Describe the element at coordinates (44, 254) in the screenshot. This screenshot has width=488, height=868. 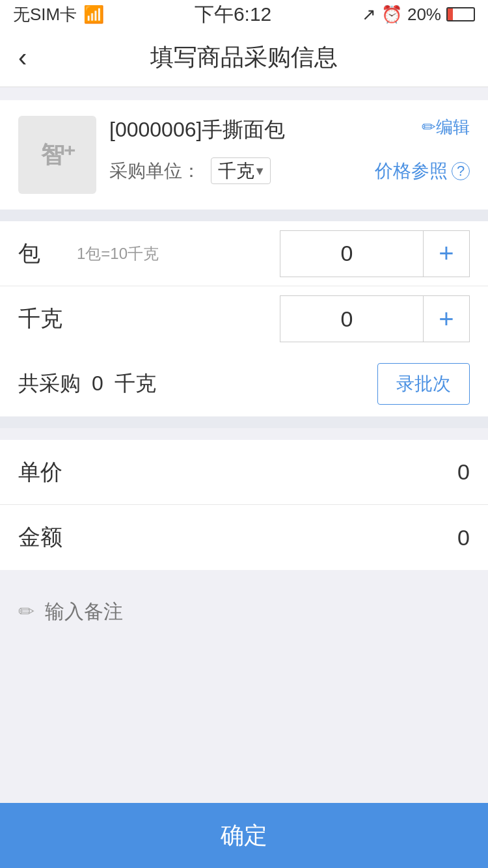
I see `bag-label: 包` at that location.